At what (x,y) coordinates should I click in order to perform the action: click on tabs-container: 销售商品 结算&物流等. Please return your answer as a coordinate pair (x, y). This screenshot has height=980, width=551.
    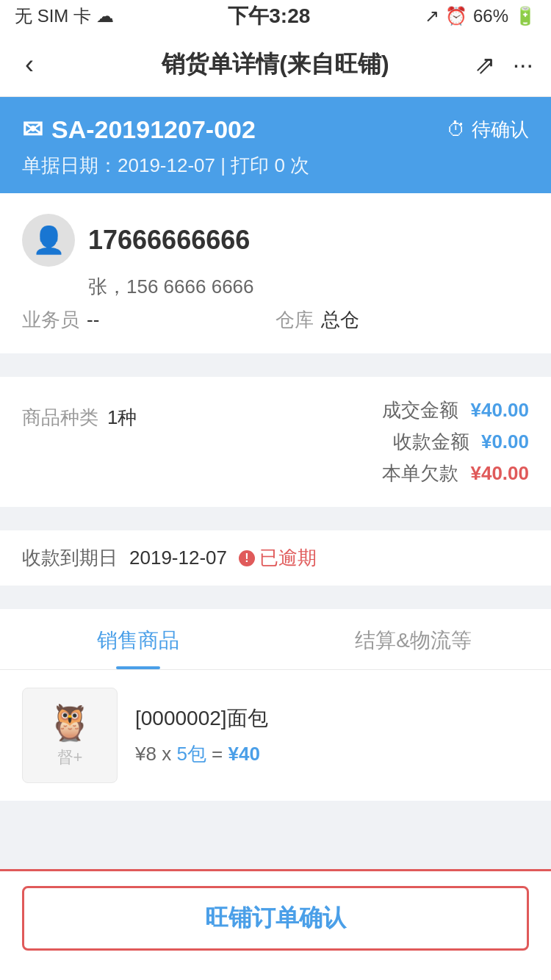
    Looking at the image, I should click on (276, 639).